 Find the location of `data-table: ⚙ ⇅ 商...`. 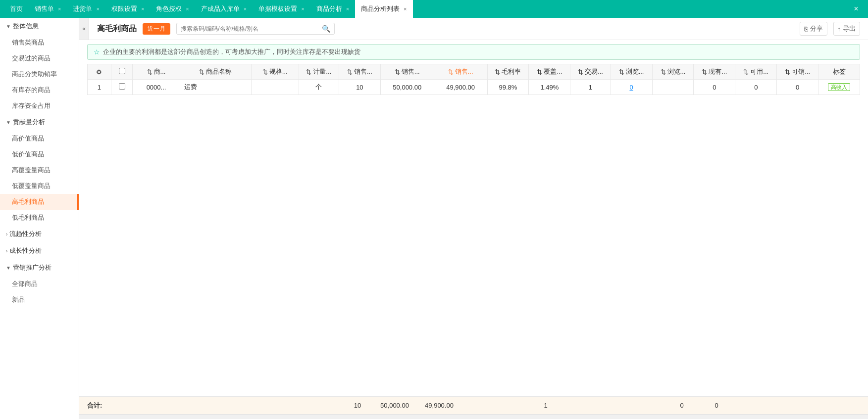

data-table: ⚙ ⇅ 商... is located at coordinates (473, 79).